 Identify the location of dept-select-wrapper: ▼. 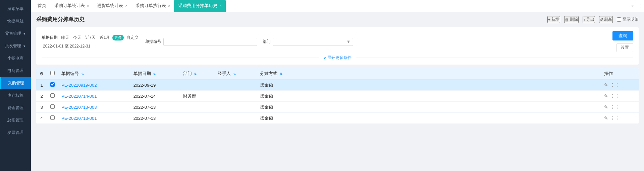
(313, 42).